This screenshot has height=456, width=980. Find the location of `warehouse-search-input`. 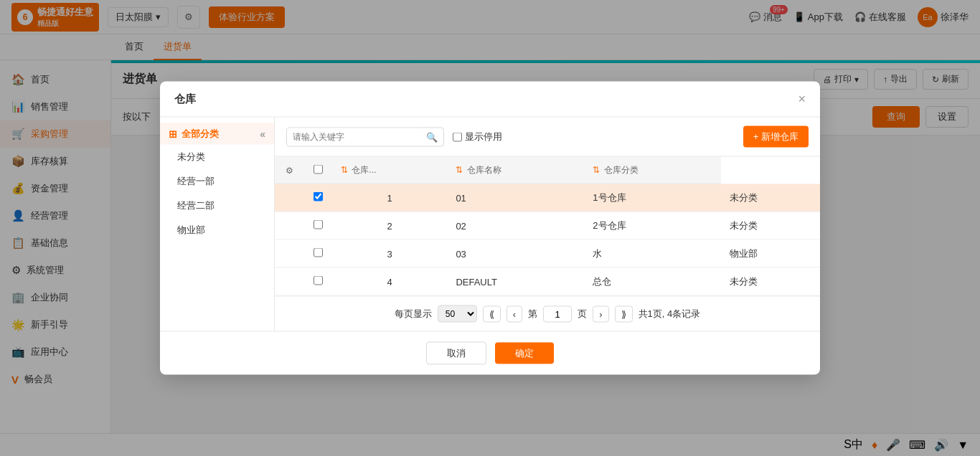

warehouse-search-input is located at coordinates (354, 137).